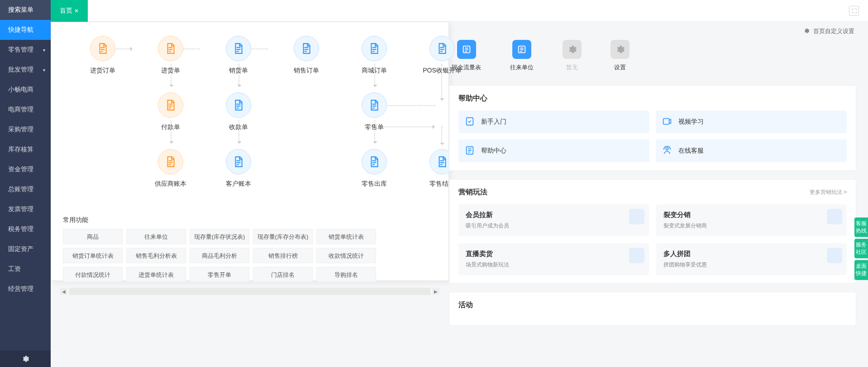 The width and height of the screenshot is (868, 367). What do you see at coordinates (572, 68) in the screenshot?
I see `shortcut-label: 暂无` at bounding box center [572, 68].